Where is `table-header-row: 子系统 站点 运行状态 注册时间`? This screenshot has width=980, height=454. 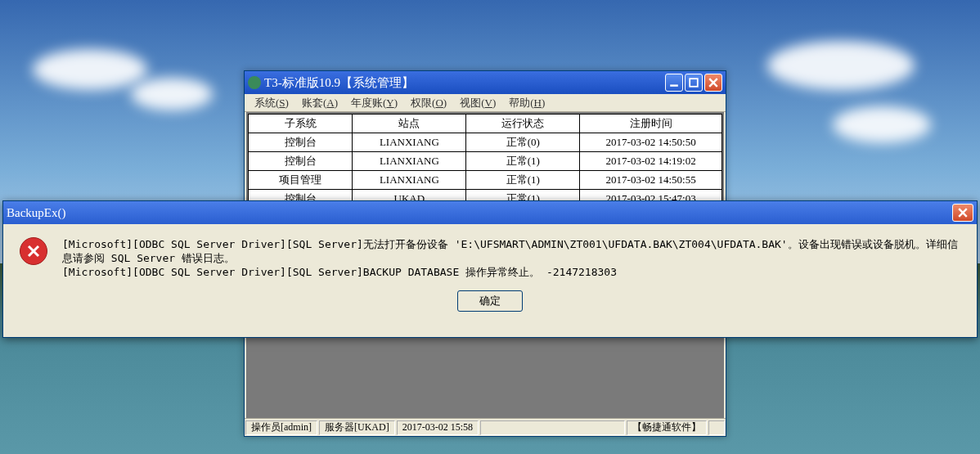
table-header-row: 子系统 站点 运行状态 注册时间 is located at coordinates (486, 124).